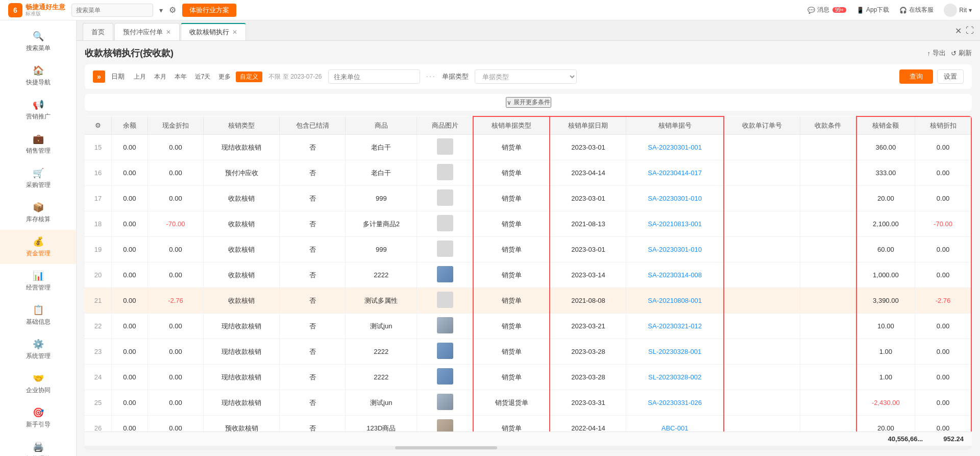  I want to click on sidebar-item-beginner: 🎯 新手引导, so click(38, 418).